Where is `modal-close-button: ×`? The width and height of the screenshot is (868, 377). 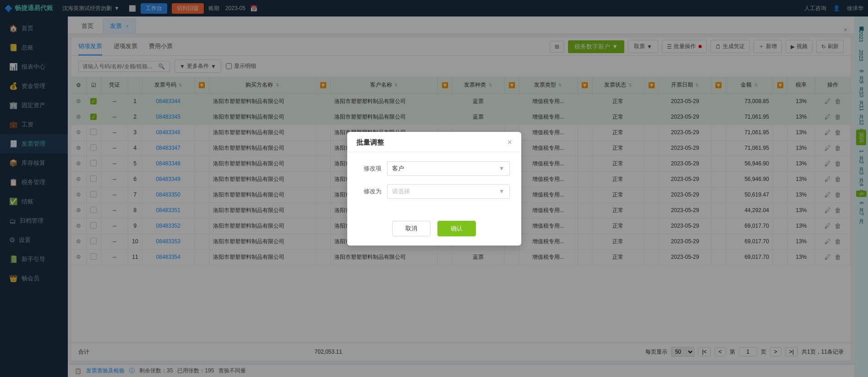
modal-close-button: × is located at coordinates (509, 142).